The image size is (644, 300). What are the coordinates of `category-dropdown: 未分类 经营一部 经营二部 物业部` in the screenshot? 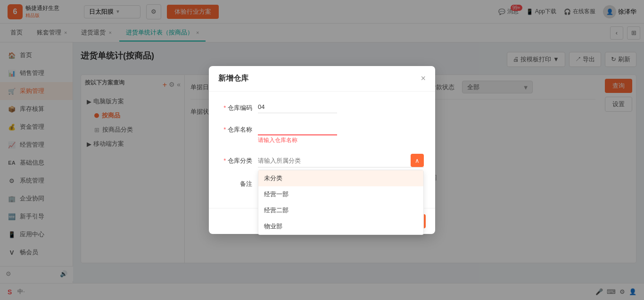 It's located at (341, 202).